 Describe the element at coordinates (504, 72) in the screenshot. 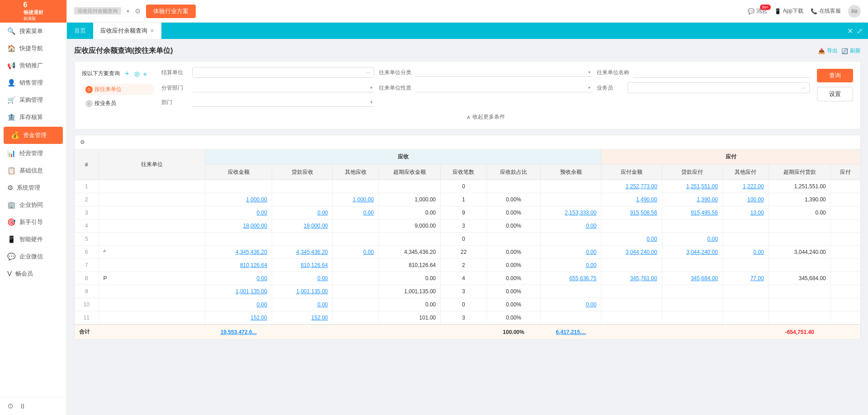

I see `partner-category-select: ▾` at that location.